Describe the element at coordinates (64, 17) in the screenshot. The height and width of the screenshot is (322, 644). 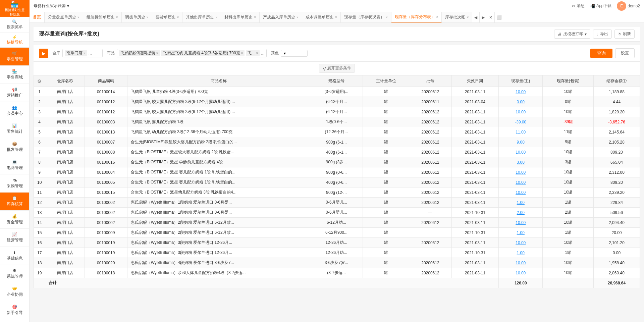
I see `tab-stock-history: 分量盘点单历史 ×` at that location.